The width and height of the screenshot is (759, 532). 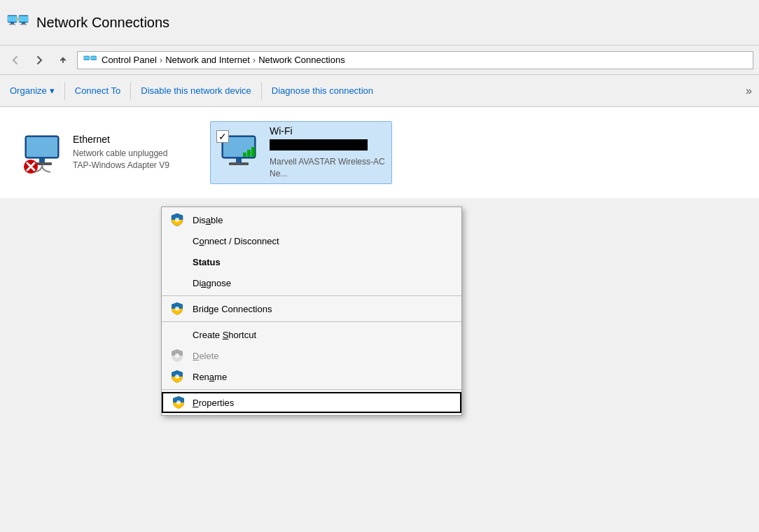 What do you see at coordinates (239, 153) in the screenshot?
I see `wifi-icon-wrapper: ✓` at bounding box center [239, 153].